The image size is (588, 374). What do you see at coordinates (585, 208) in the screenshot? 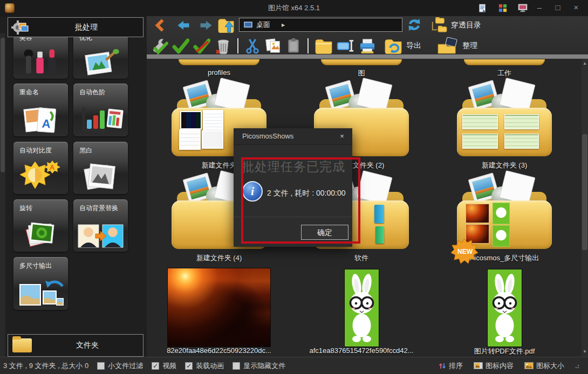
I see `main-scrollbar: ▲ ▼` at bounding box center [585, 208].